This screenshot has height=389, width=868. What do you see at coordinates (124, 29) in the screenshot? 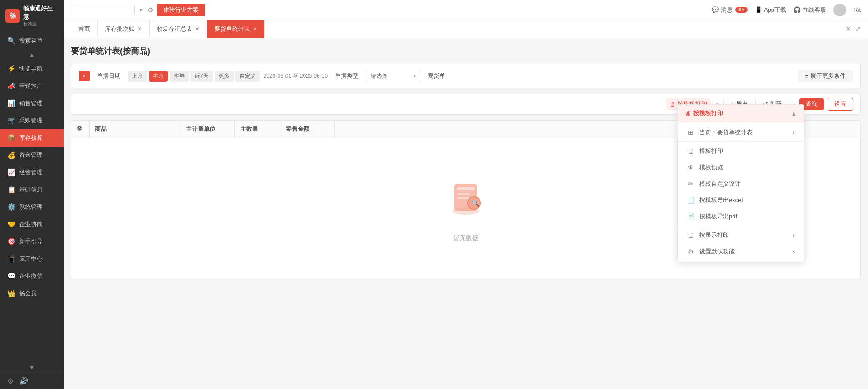
I see `tab-inventory-batch: 库存批次账 ✕` at bounding box center [124, 29].